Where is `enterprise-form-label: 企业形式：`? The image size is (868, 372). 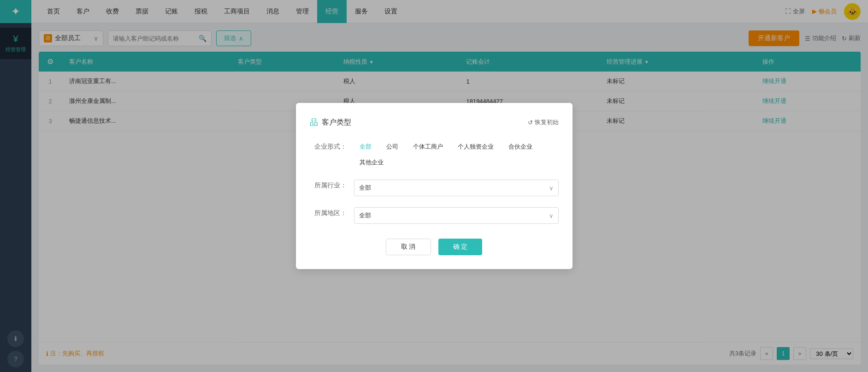 enterprise-form-label: 企业形式： is located at coordinates (328, 146).